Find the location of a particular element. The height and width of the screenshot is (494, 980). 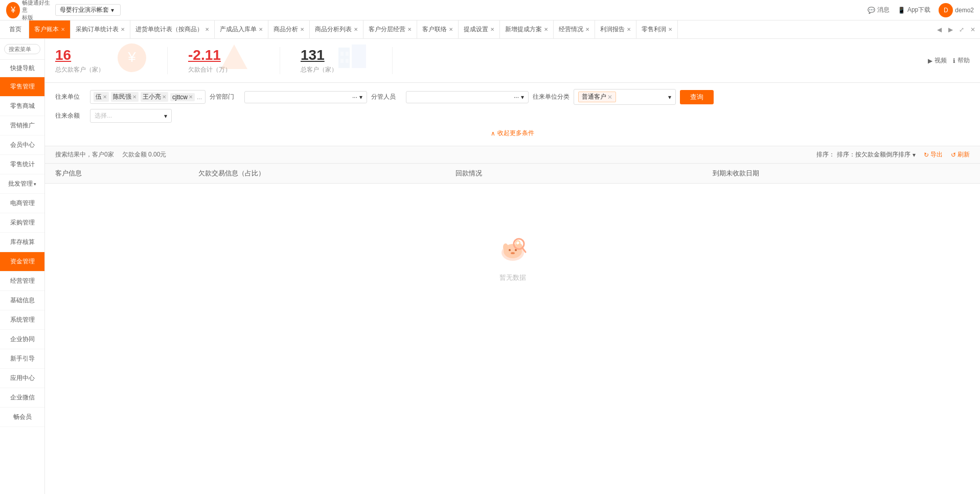

stat-label-total-customers: 总客户（家） is located at coordinates (319, 70).